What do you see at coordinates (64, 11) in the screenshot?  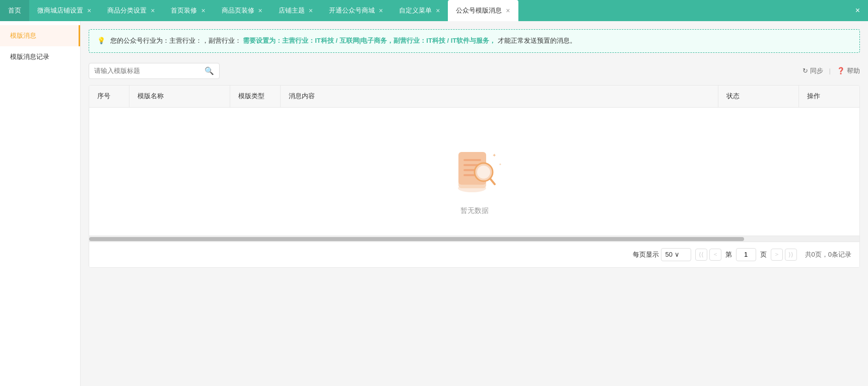 I see `tab-wsc-settings: 微商城店铺设置 ×` at bounding box center [64, 11].